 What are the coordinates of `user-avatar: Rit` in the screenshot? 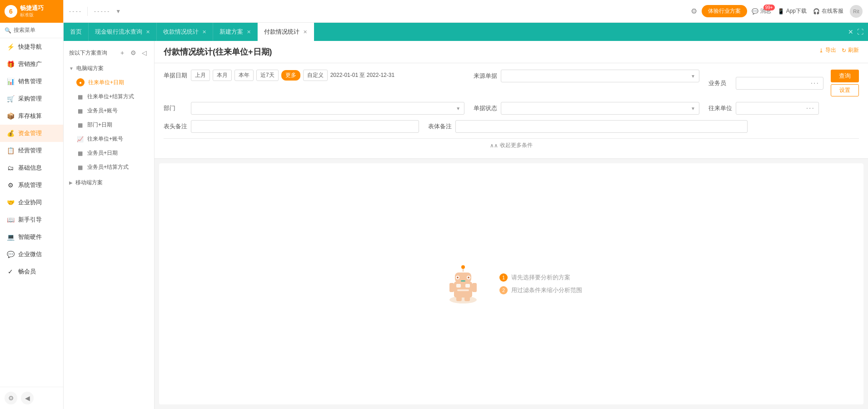 It's located at (856, 11).